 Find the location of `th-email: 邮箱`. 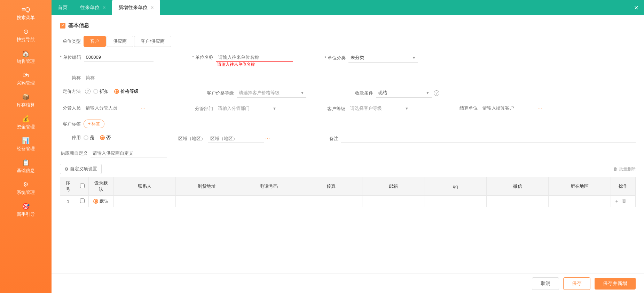

th-email: 邮箱 is located at coordinates (393, 186).